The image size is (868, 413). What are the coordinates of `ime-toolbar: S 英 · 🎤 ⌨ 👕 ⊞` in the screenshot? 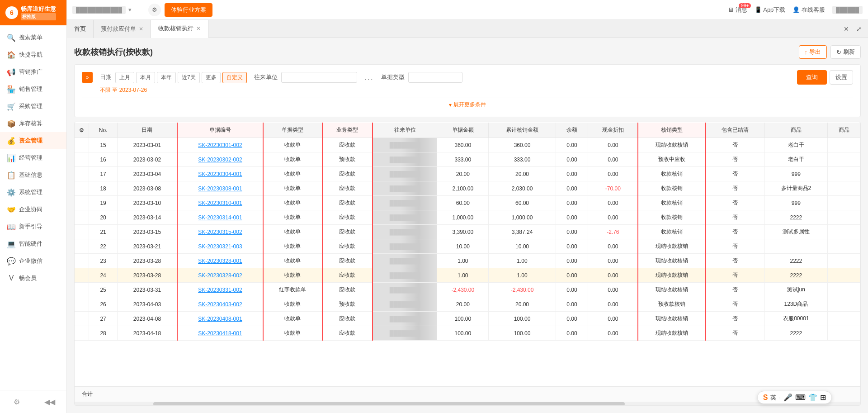 It's located at (795, 397).